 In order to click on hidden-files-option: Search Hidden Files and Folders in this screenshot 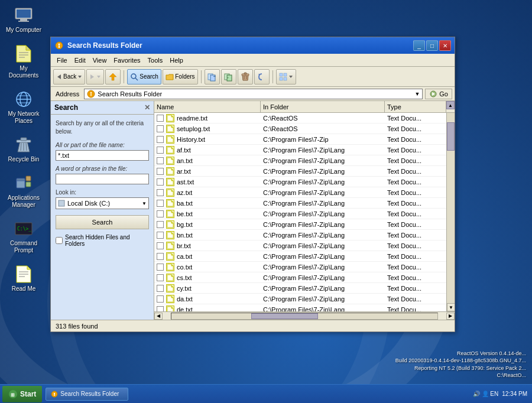, I will do `click(102, 240)`.